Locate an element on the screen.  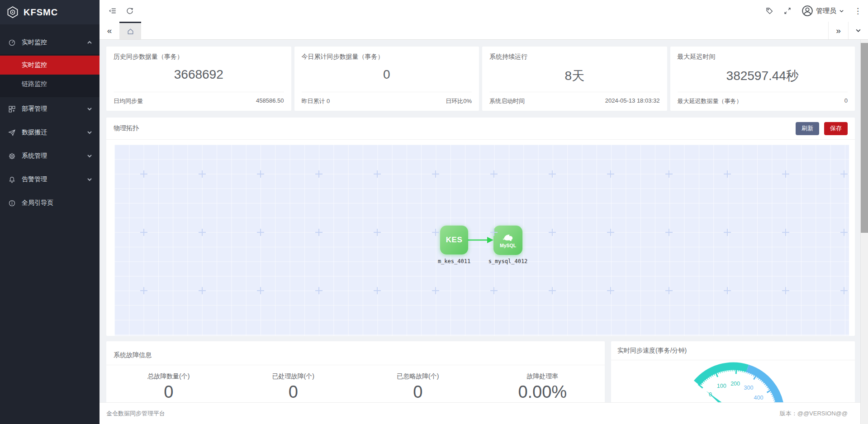
fault-stat-label: 故障处理率 is located at coordinates (543, 377).